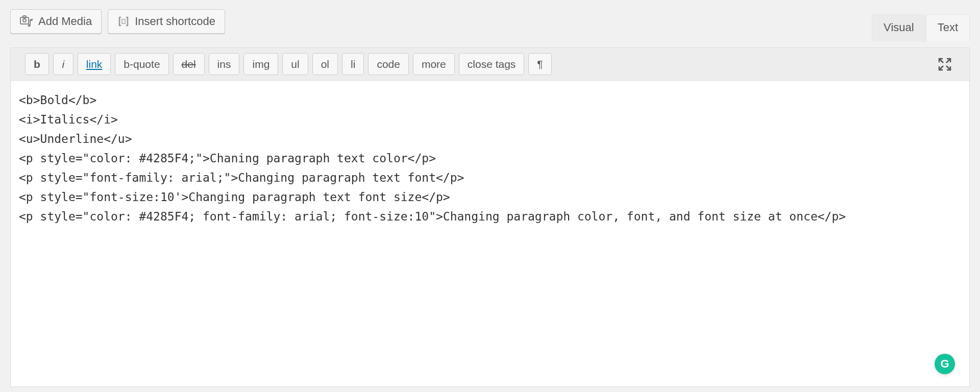 This screenshot has width=980, height=392. What do you see at coordinates (37, 64) in the screenshot?
I see `qt-bold-button: b` at bounding box center [37, 64].